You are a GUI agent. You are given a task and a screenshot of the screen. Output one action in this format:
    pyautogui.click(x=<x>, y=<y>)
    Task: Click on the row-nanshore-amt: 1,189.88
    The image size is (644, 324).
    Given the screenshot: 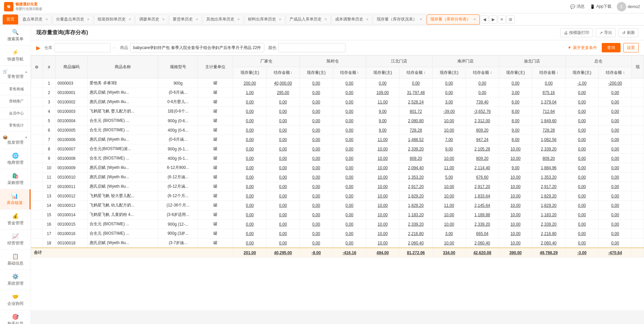 What is the action you would take?
    pyautogui.click(x=482, y=215)
    